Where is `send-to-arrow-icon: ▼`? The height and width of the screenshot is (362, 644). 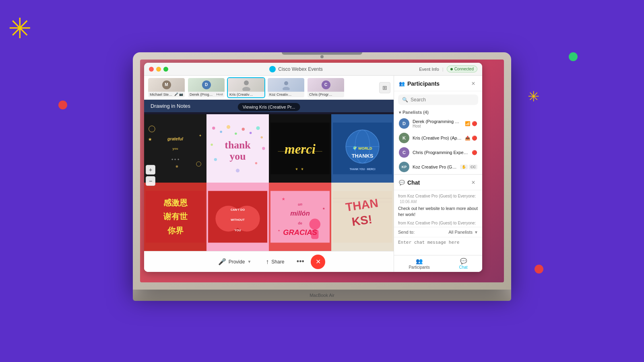 send-to-arrow-icon: ▼ is located at coordinates (476, 232).